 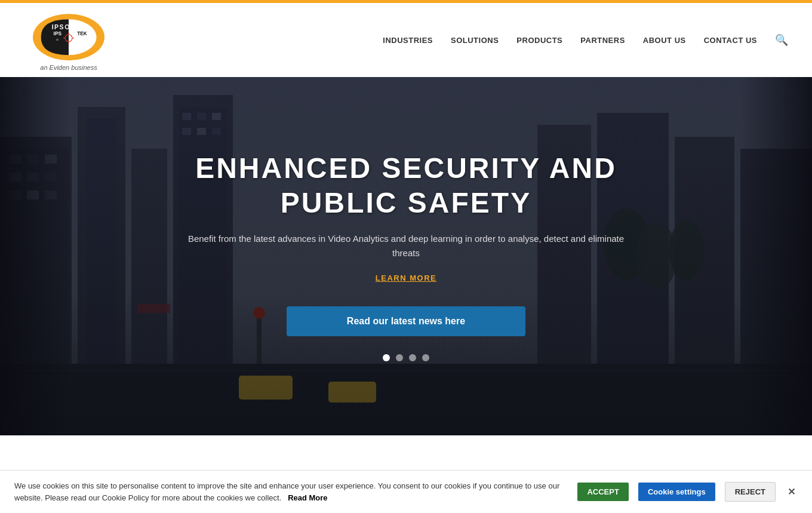 What do you see at coordinates (782, 40) in the screenshot?
I see `search-button: 🔍` at bounding box center [782, 40].